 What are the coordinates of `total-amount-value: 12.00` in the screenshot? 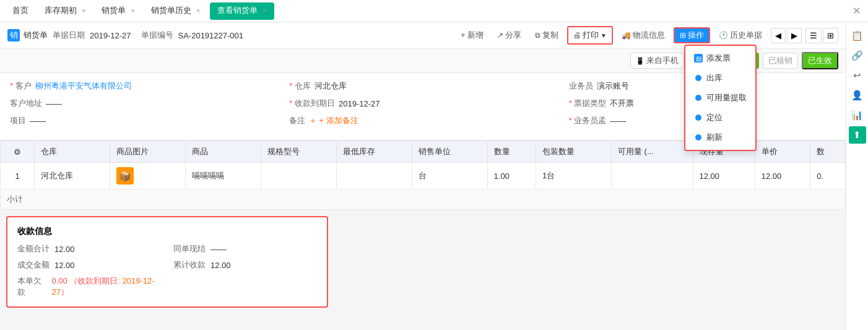 It's located at (64, 249).